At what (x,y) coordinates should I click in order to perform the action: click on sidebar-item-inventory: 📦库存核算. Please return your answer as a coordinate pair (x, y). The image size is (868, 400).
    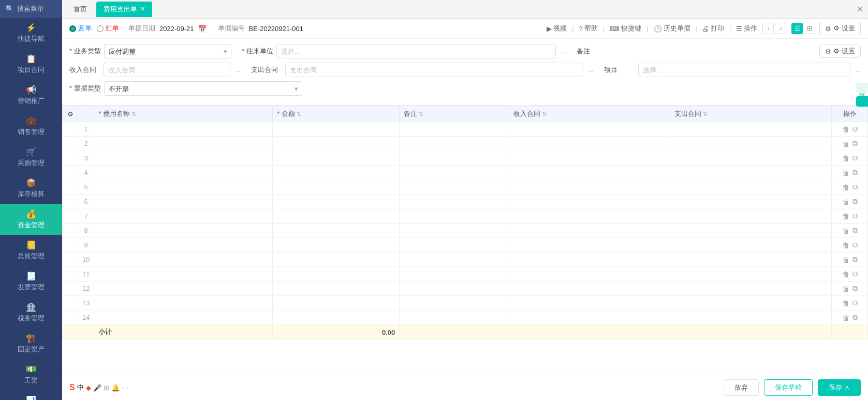
    Looking at the image, I should click on (31, 188).